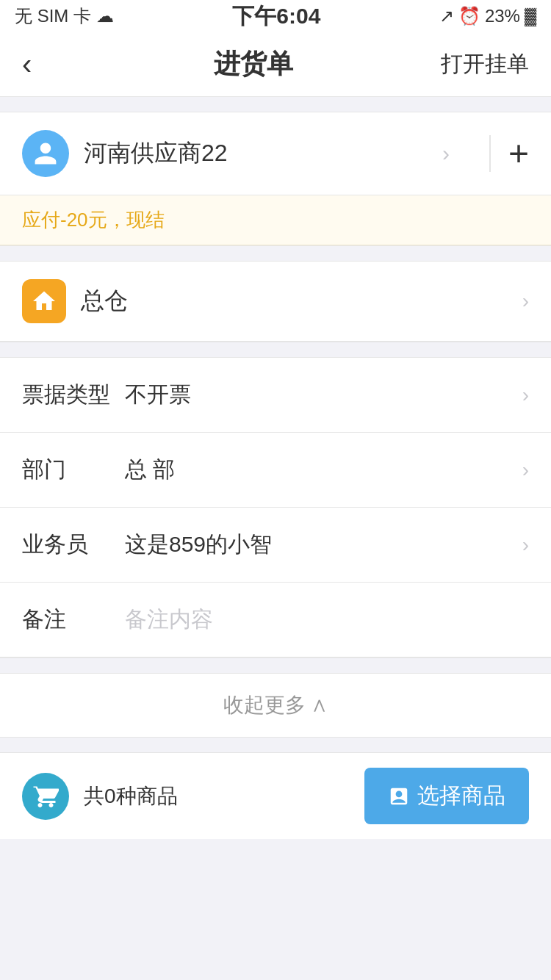 Image resolution: width=551 pixels, height=980 pixels. I want to click on invoice-type-chevron-icon: ›, so click(526, 395).